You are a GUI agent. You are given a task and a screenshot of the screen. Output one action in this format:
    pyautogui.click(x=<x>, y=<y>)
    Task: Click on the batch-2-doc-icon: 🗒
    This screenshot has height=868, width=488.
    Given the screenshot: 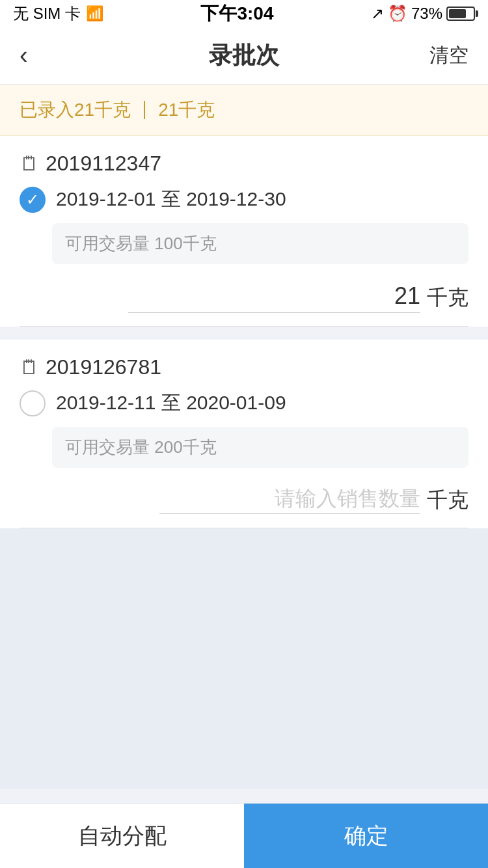 What is the action you would take?
    pyautogui.click(x=29, y=368)
    